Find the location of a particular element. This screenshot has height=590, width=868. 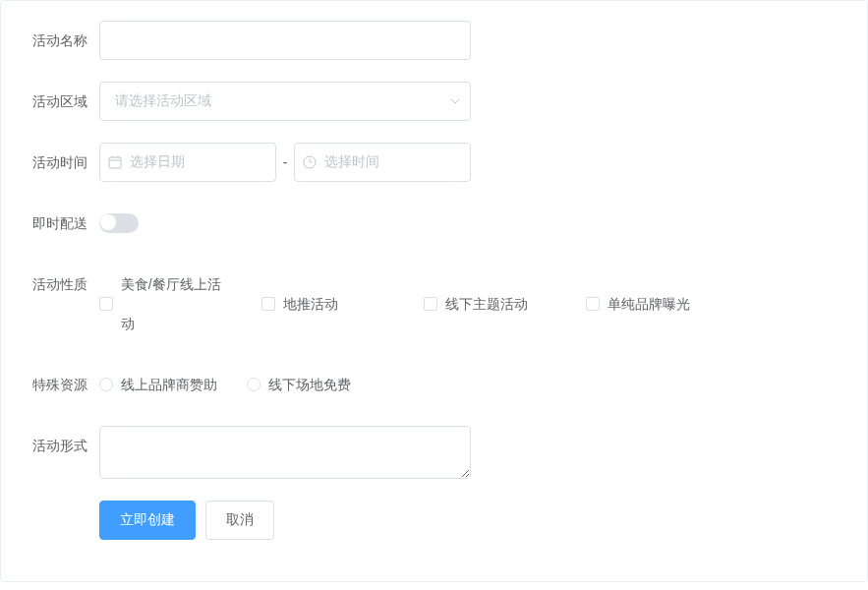

checkbox-label: 线下主题活动 is located at coordinates (487, 304).